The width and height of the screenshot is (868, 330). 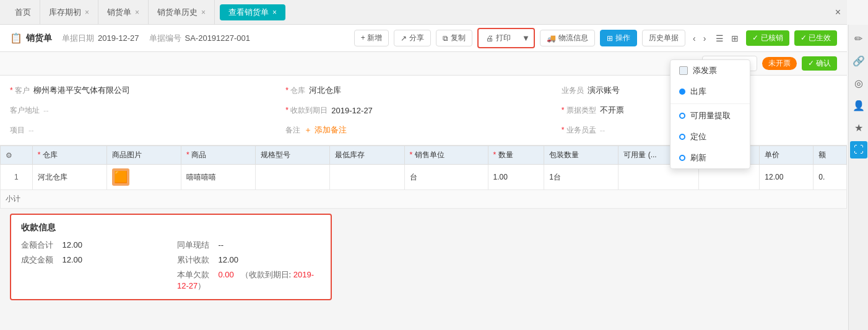 What do you see at coordinates (275, 12) in the screenshot?
I see `tab-view-sales-close: ×` at bounding box center [275, 12].